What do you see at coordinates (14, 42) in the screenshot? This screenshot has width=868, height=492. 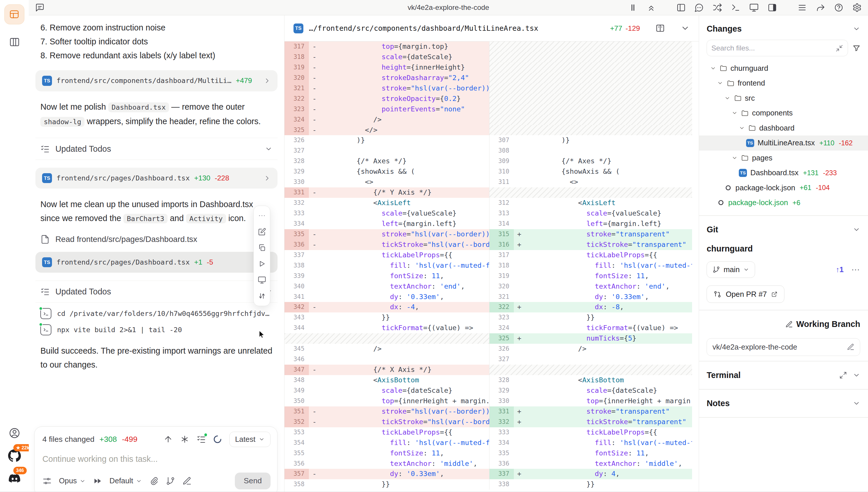 I see `columns-view-icon` at bounding box center [14, 42].